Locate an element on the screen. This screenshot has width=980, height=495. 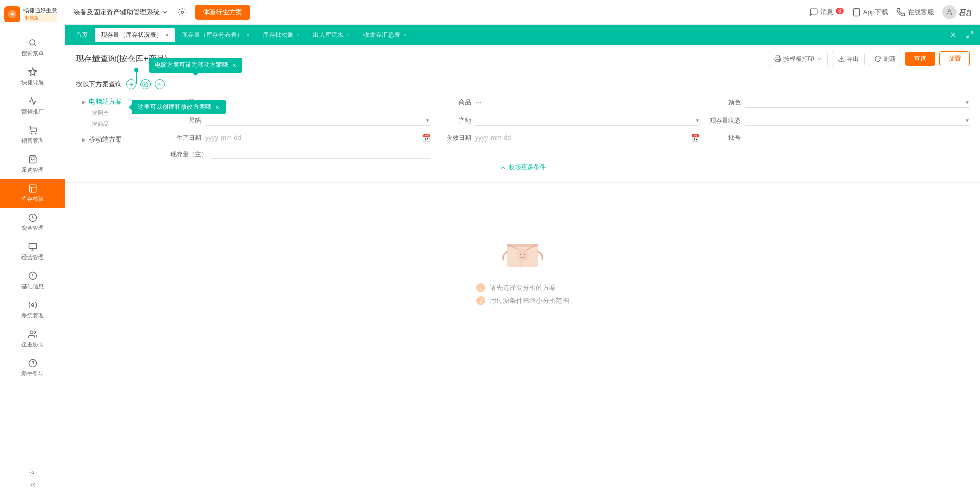
exp-date-calendar-icon: 📅 is located at coordinates (695, 138).